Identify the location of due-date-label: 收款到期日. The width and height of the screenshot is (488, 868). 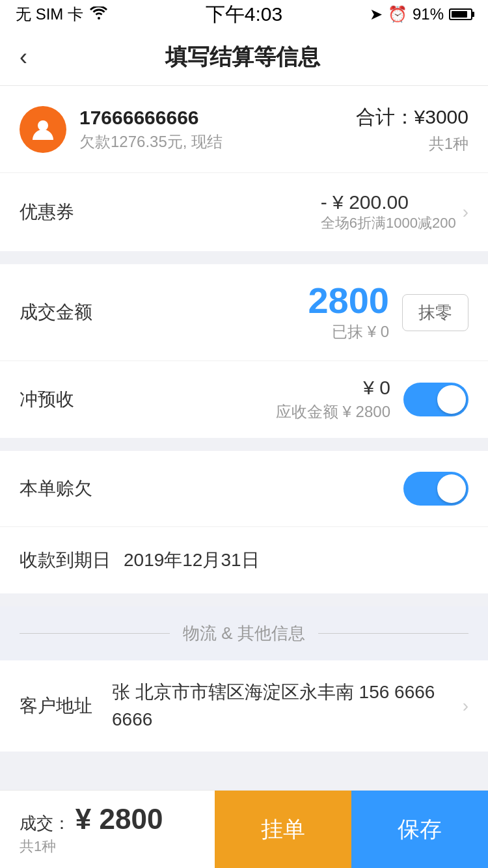
(65, 560).